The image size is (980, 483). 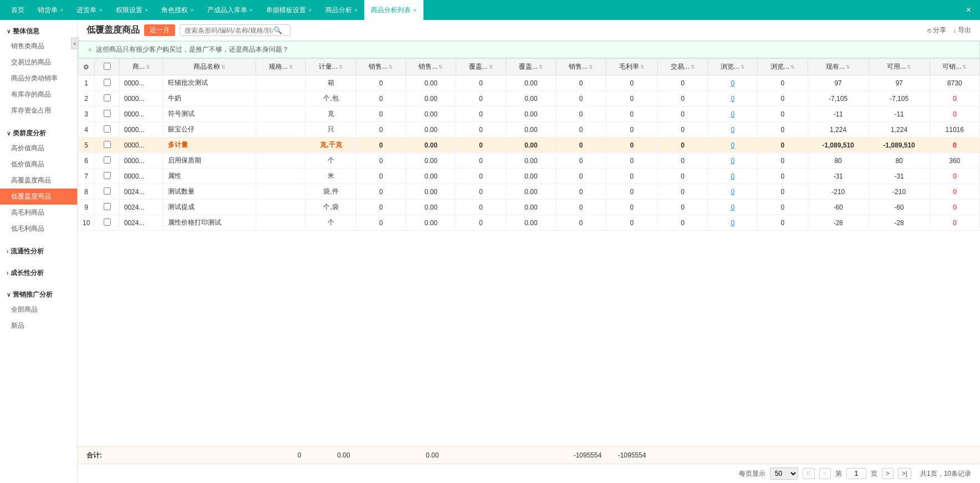 I want to click on select-all-checkbox, so click(x=108, y=67).